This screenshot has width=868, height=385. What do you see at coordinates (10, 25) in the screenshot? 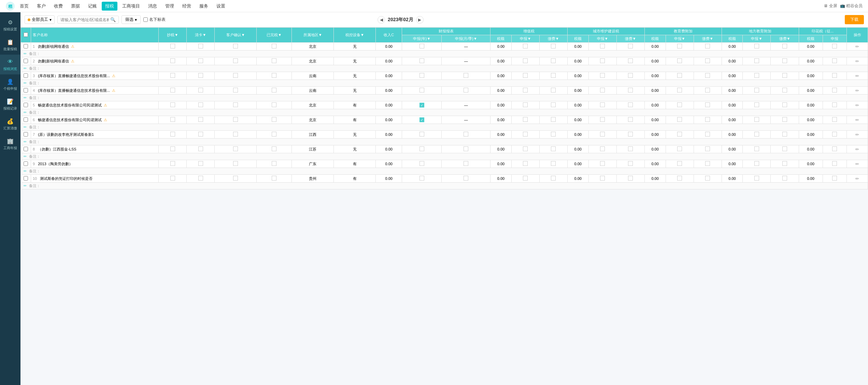
I see `sidebar-item-tax-settings: ⚙ 报税设置` at bounding box center [10, 25].